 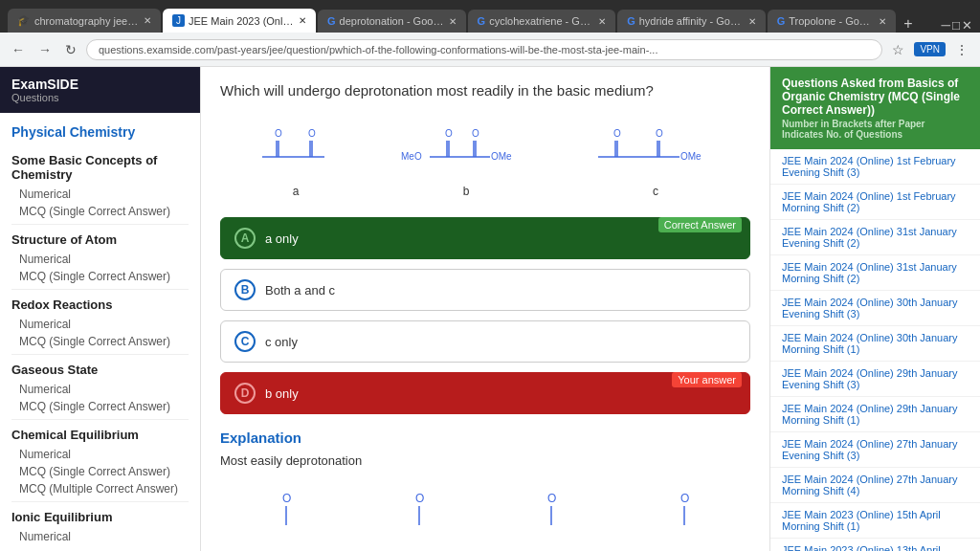 What do you see at coordinates (100, 90) in the screenshot?
I see `sidebar-header: ExamSIDE Questions` at bounding box center [100, 90].